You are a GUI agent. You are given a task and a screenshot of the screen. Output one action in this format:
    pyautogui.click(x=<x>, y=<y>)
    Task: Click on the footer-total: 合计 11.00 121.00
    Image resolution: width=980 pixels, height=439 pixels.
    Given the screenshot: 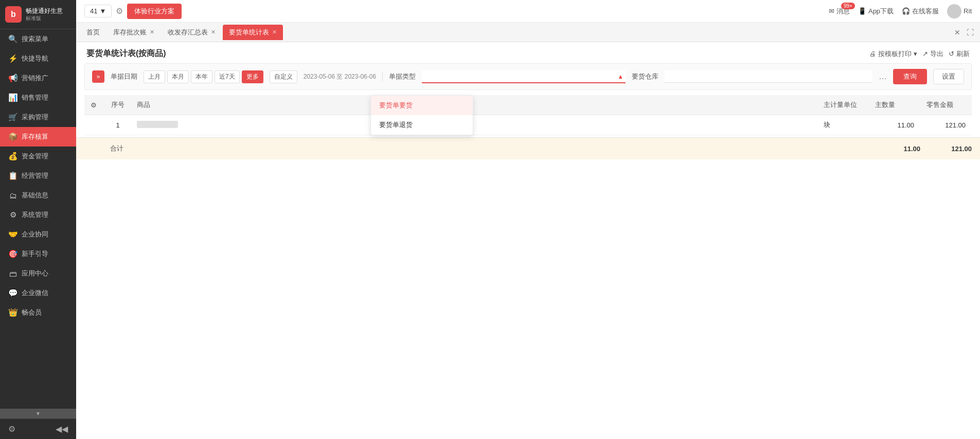 What is the action you would take?
    pyautogui.click(x=528, y=148)
    